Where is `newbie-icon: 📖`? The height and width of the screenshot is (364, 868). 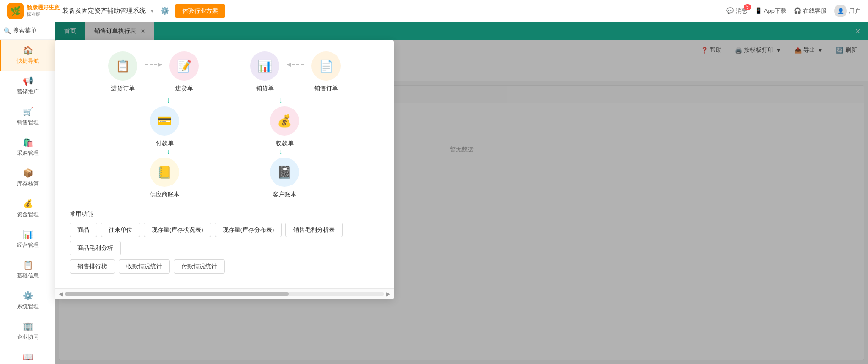 newbie-icon: 📖 is located at coordinates (28, 357).